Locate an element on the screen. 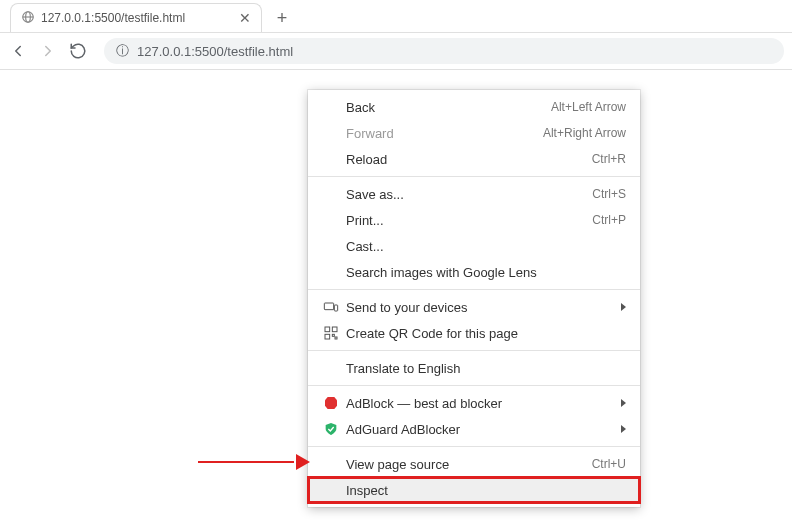 The image size is (792, 527). menu-item-adguard: AdGuard AdBlocker is located at coordinates (474, 429).